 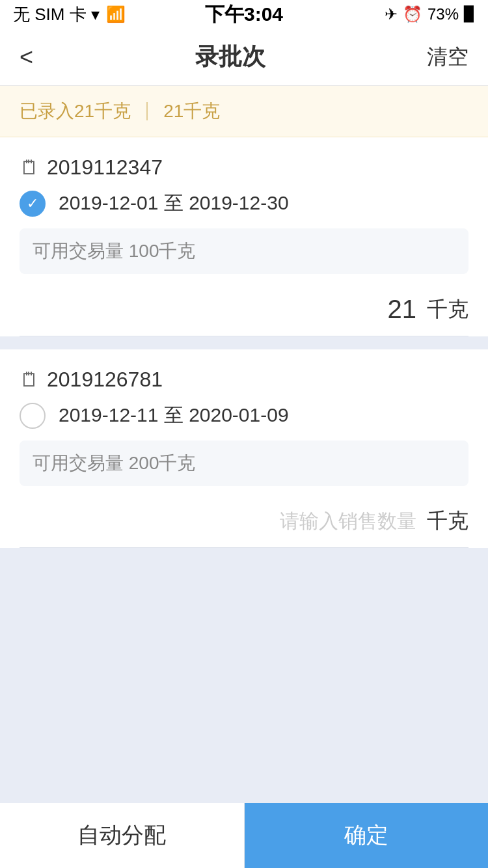 What do you see at coordinates (402, 310) in the screenshot?
I see `batch1-quantity-value: 21` at bounding box center [402, 310].